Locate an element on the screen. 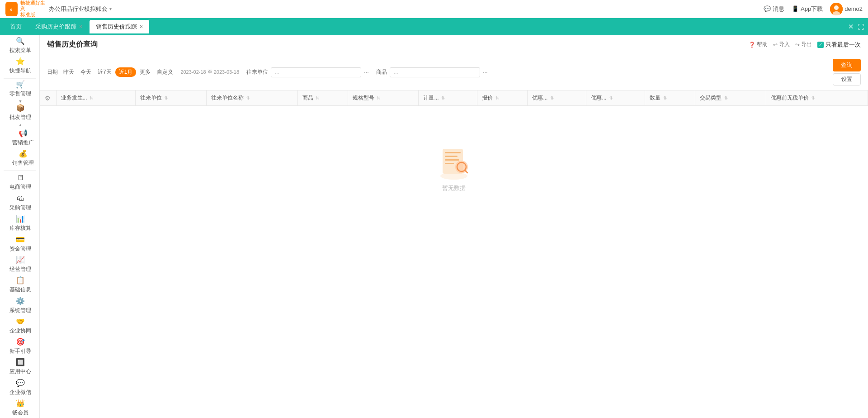 Image resolution: width=868 pixels, height=418 pixels. sidebar-item-quick-nav-label: 快捷导航 is located at coordinates (20, 71).